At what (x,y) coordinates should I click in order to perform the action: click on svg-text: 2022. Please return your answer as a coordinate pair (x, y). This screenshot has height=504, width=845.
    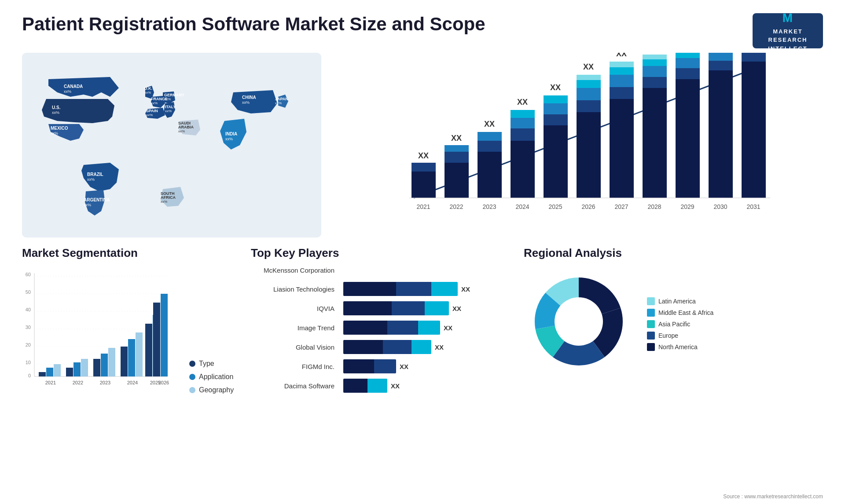
    Looking at the image, I should click on (456, 207).